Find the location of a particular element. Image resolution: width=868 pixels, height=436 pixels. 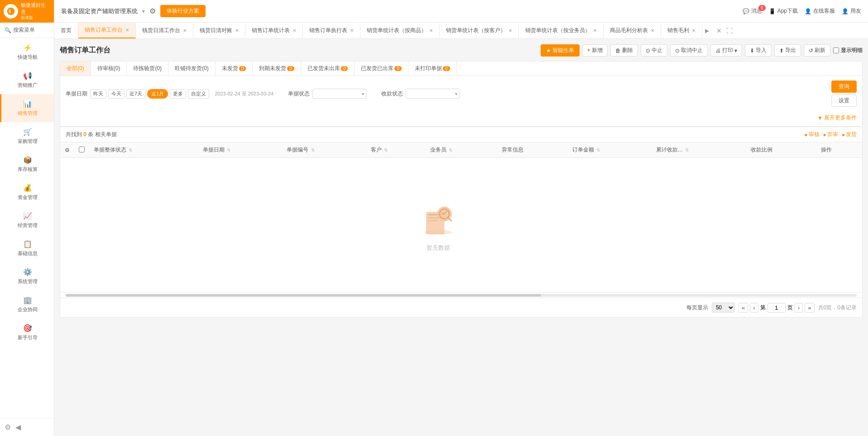

query-button: 查询 is located at coordinates (844, 87).